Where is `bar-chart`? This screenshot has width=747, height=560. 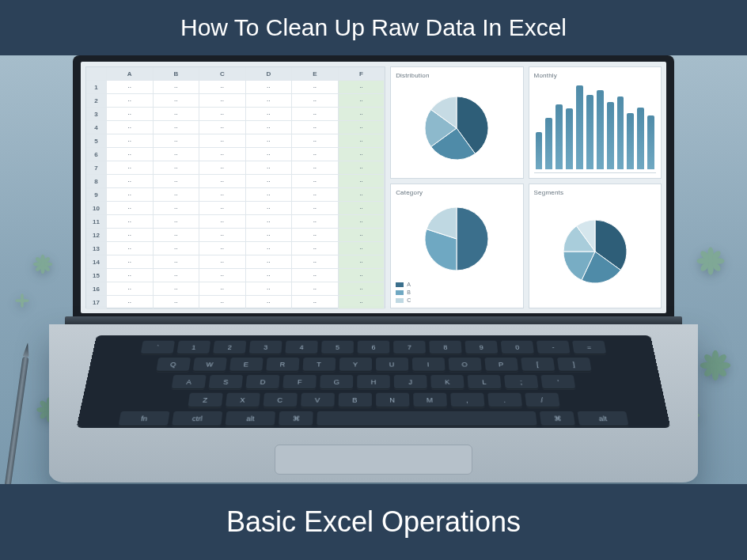 bar-chart is located at coordinates (595, 128).